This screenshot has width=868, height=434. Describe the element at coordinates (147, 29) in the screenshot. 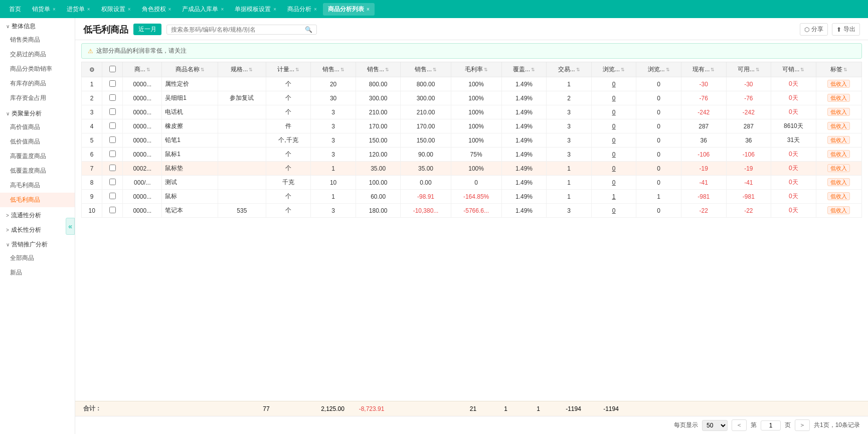

I see `time-filter-button: 近一月` at that location.